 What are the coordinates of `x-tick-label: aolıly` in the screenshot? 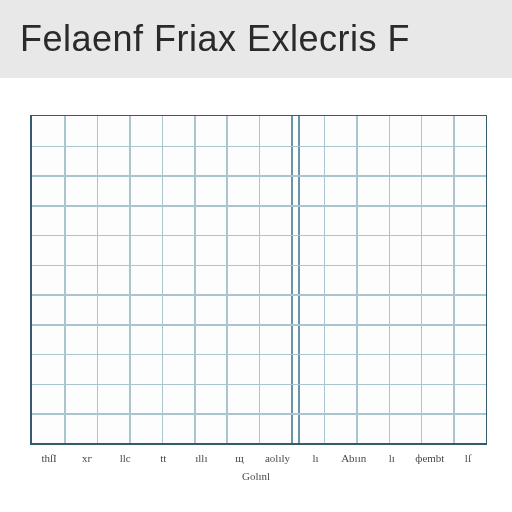 It's located at (277, 458).